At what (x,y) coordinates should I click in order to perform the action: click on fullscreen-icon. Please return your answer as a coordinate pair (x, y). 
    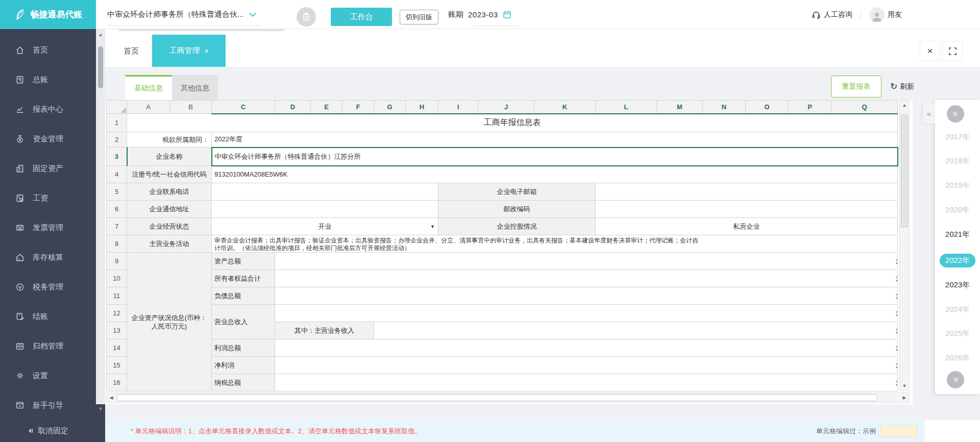
    Looking at the image, I should click on (952, 51).